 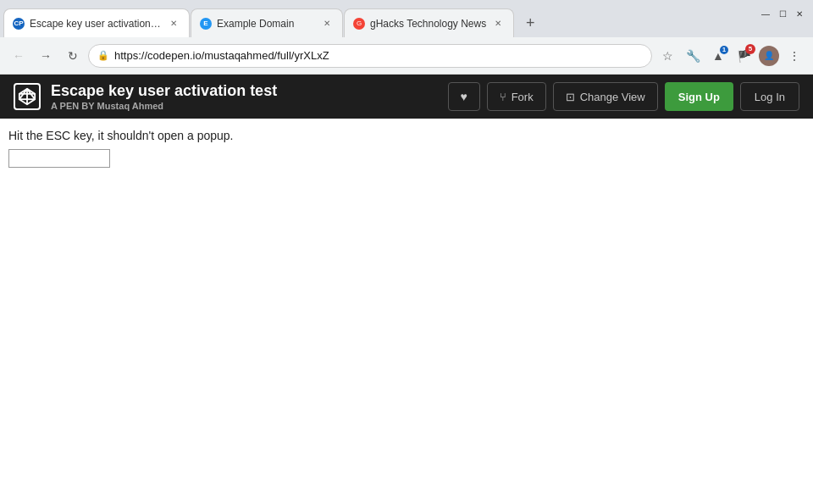 I want to click on pen-author-line: A PEN BY Mustaq Ahmed, so click(x=244, y=106).